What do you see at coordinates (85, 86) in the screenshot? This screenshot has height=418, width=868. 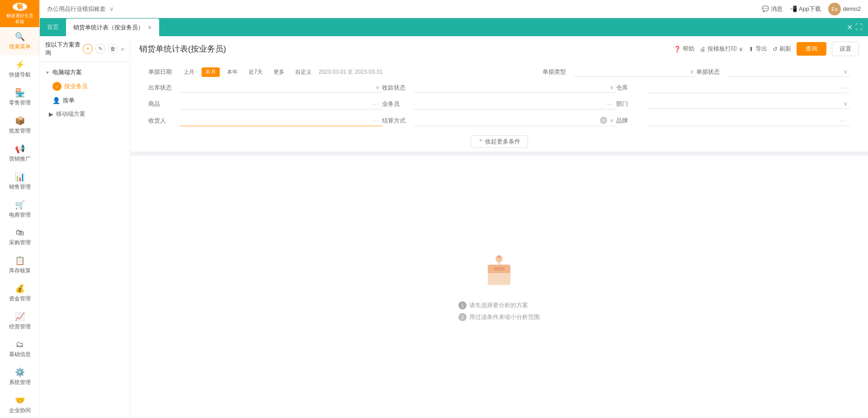 I see `tree-by-salesperson: ✓ 按业务员` at bounding box center [85, 86].